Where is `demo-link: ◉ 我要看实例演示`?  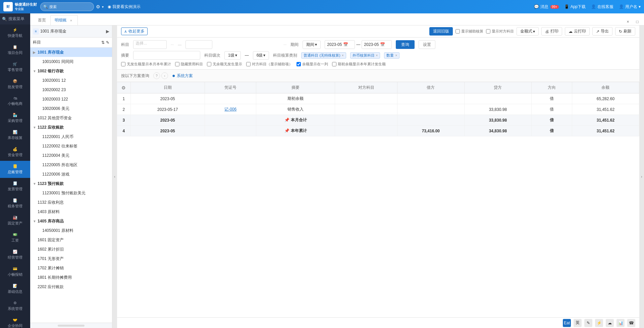
demo-link: ◉ 我要看实例演示 is located at coordinates (124, 7).